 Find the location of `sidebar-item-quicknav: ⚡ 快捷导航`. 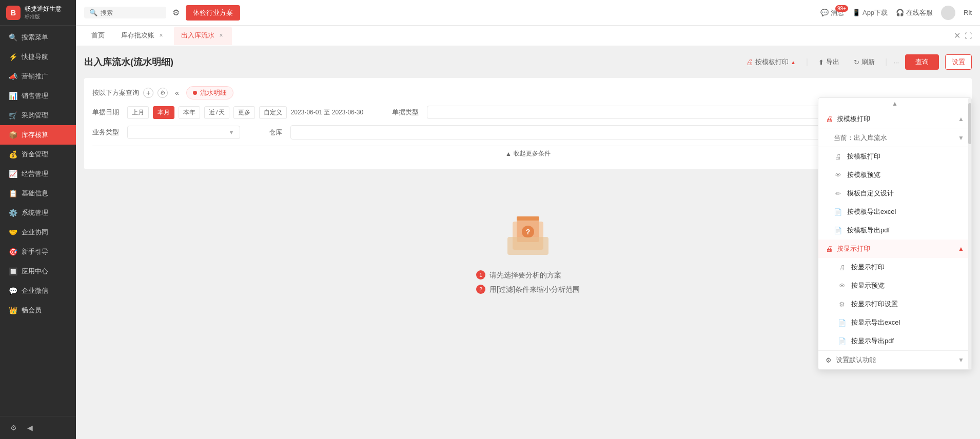

sidebar-item-quicknav: ⚡ 快捷导航 is located at coordinates (38, 57).